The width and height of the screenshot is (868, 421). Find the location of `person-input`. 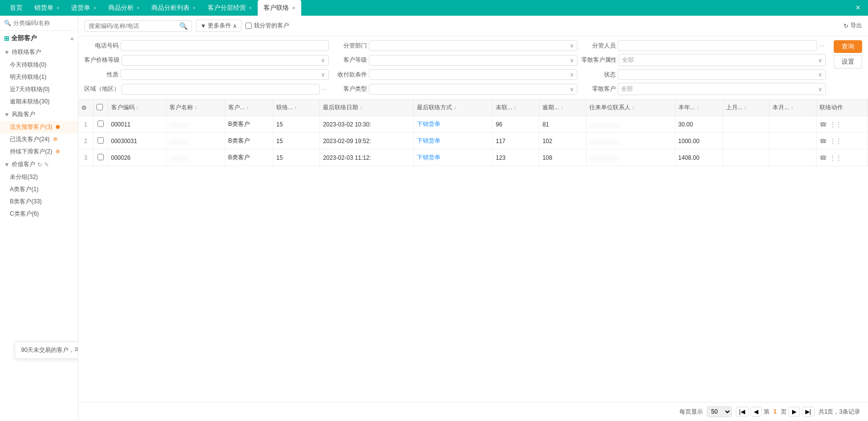

person-input is located at coordinates (717, 46).